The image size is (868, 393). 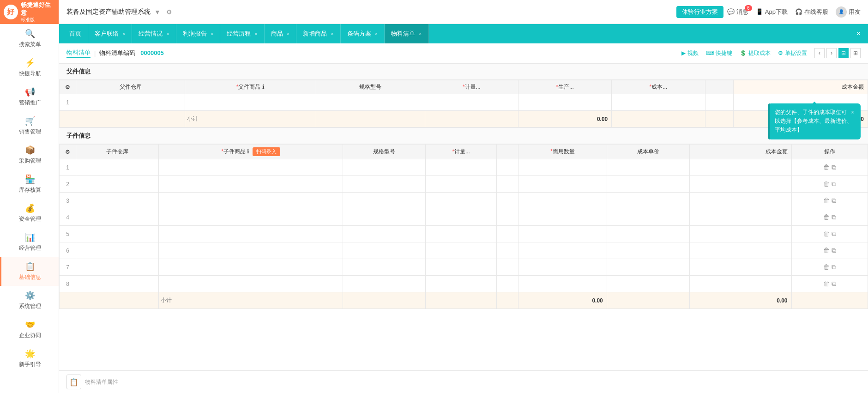 What do you see at coordinates (30, 126) in the screenshot?
I see `sidebar-item-3: 🛒销售管理` at bounding box center [30, 126].